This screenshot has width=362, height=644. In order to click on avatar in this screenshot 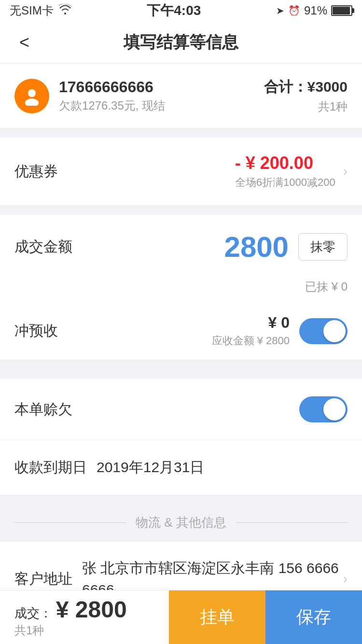, I will do `click(32, 96)`.